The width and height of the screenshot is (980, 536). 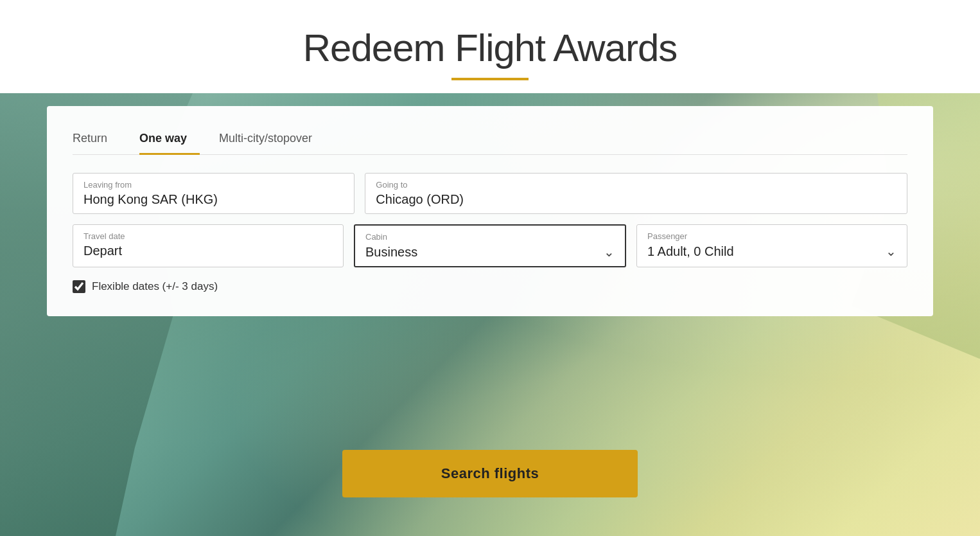 What do you see at coordinates (490, 246) in the screenshot?
I see `fields-row-2: Travel date Depart Cabin Business ⌄ Pass…` at bounding box center [490, 246].